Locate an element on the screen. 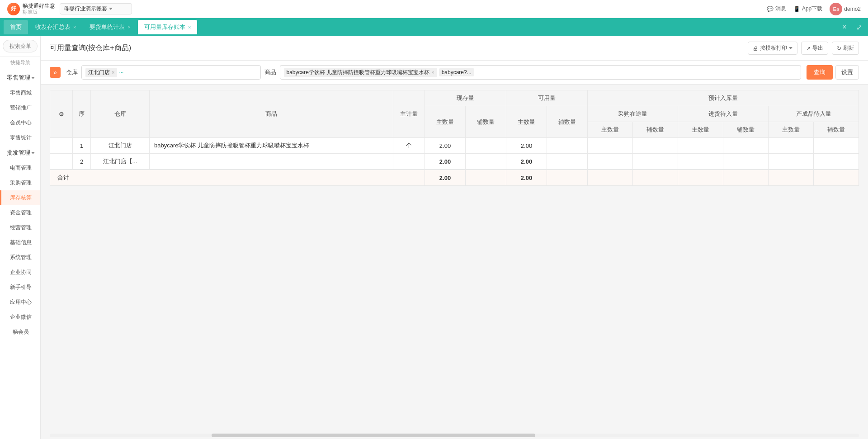  user-action: Ea demo2 is located at coordinates (845, 9).